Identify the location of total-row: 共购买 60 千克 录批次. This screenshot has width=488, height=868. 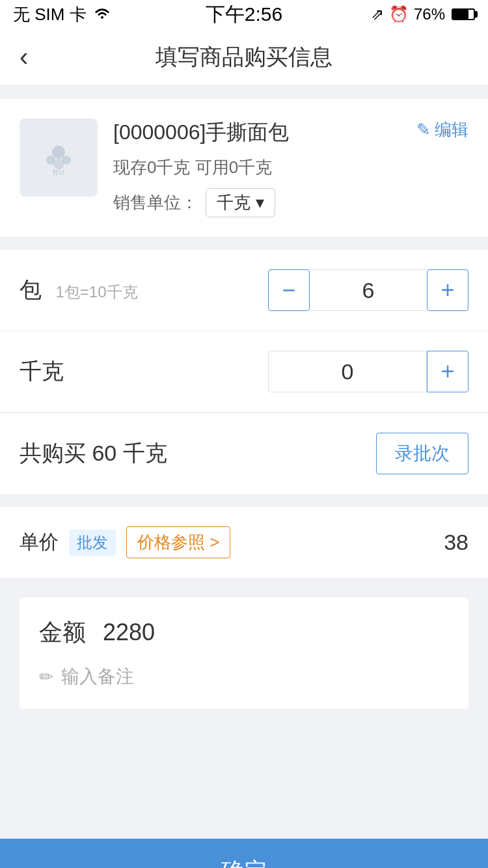
(244, 453).